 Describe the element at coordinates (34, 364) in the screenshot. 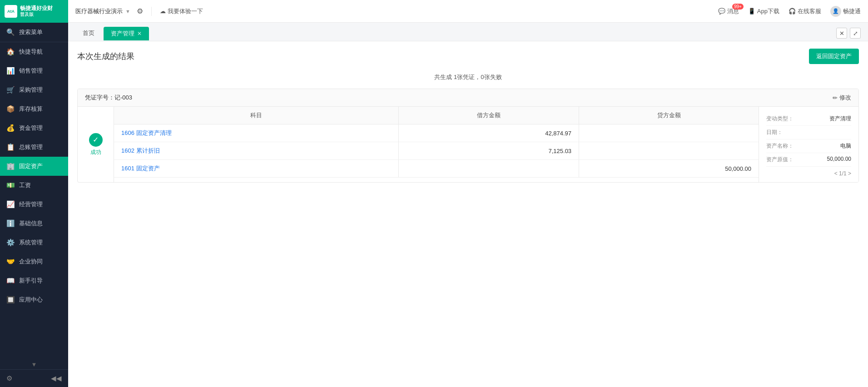

I see `sidebar-scroll-down: ▼` at that location.